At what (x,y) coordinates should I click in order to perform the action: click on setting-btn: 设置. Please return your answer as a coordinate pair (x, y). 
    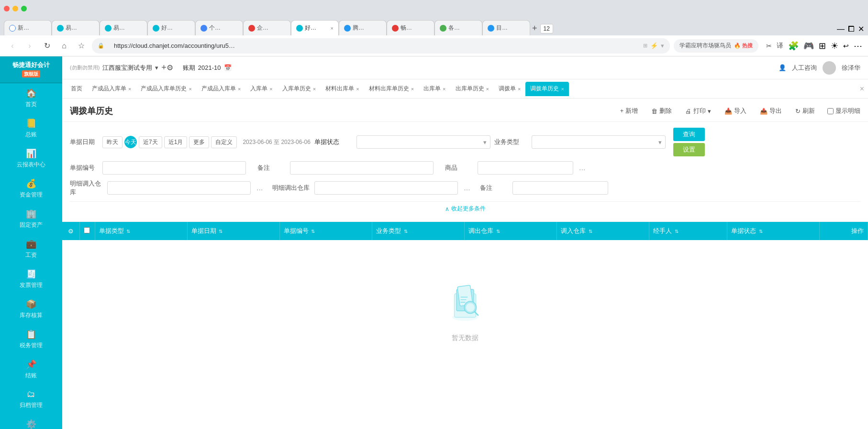
    Looking at the image, I should click on (689, 150).